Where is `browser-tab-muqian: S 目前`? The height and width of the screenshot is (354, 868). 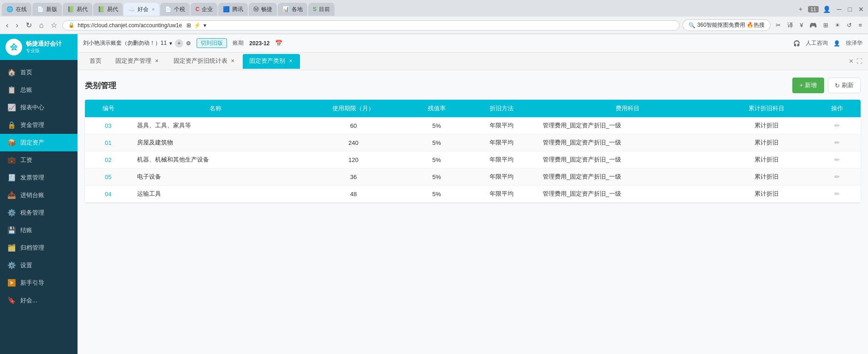
browser-tab-muqian: S 目前 is located at coordinates (321, 9).